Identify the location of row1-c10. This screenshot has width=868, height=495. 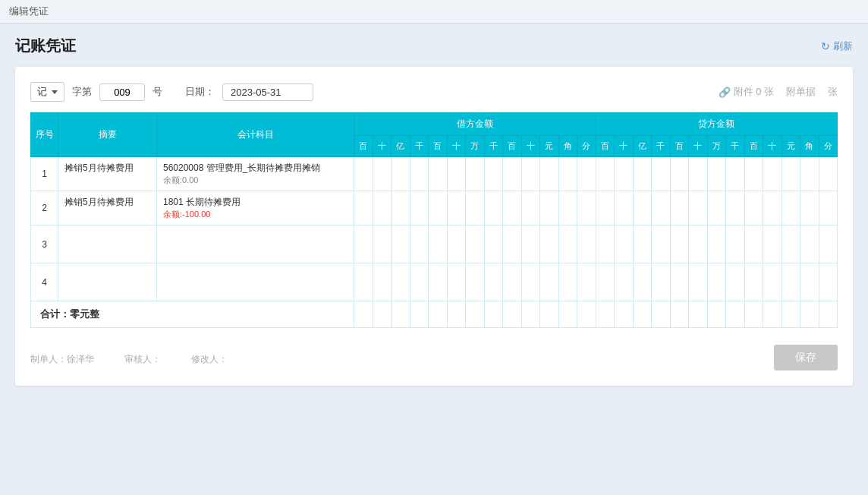
(772, 175).